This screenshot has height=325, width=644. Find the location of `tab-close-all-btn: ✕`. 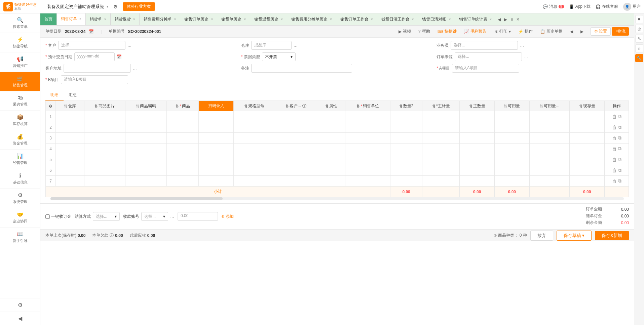

tab-close-all-btn: ✕ is located at coordinates (518, 19).